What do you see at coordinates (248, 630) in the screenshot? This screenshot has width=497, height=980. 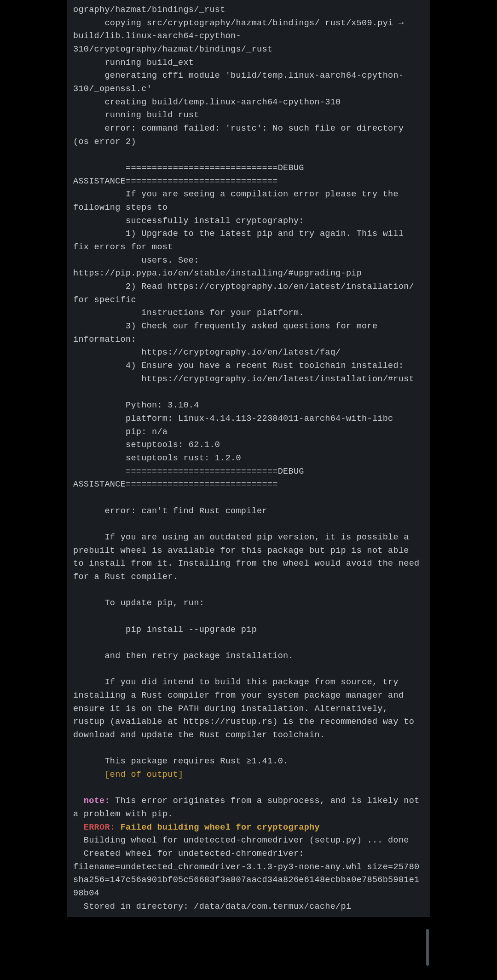 I see `terminal-line: pip install --upgrade pip` at bounding box center [248, 630].